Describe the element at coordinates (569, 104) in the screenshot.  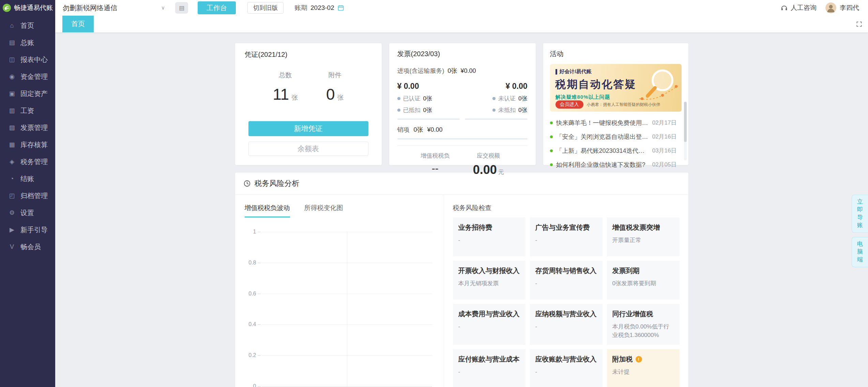
I see `banner-cta-button: 会员进入` at that location.